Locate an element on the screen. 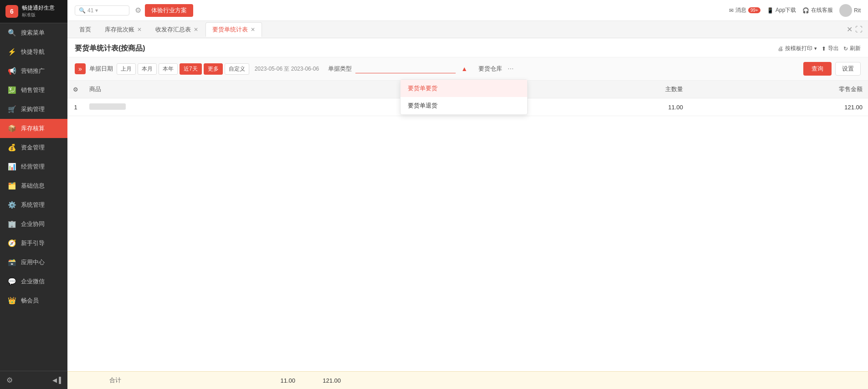 This screenshot has height=389, width=868. print-template-action: 🖨 按模板打印 ▾ is located at coordinates (797, 48).